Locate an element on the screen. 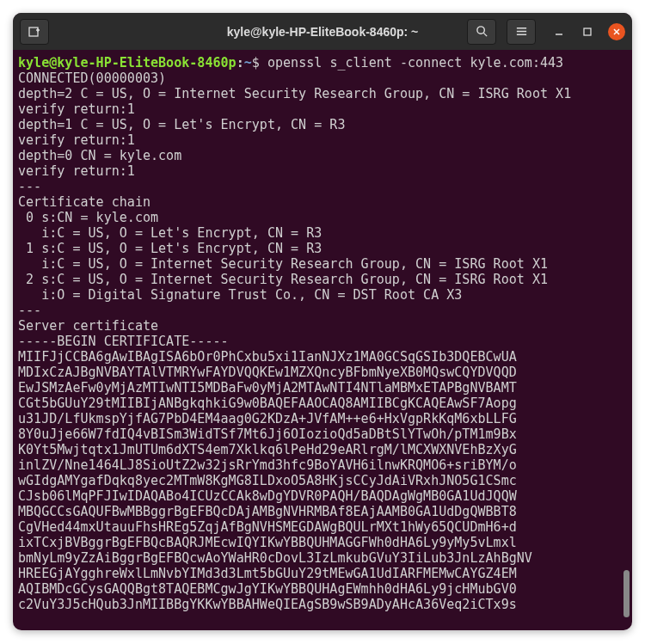 The width and height of the screenshot is (645, 644). output-line: i:O = Digital Signature Trust Co., CN = … is located at coordinates (322, 295).